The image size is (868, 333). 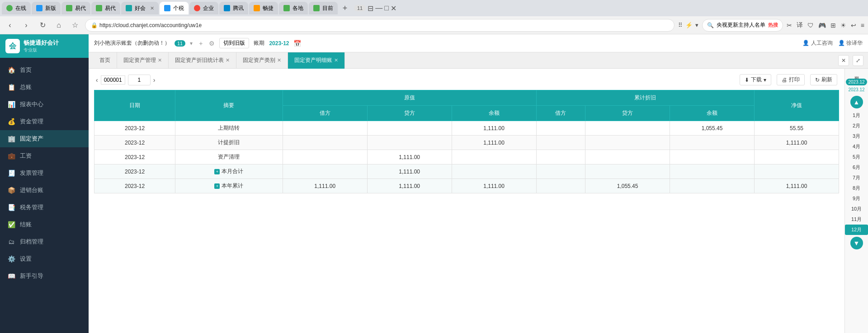 I want to click on sidebar-item-fixed-assets: 🏢 固定资产, so click(x=44, y=139).